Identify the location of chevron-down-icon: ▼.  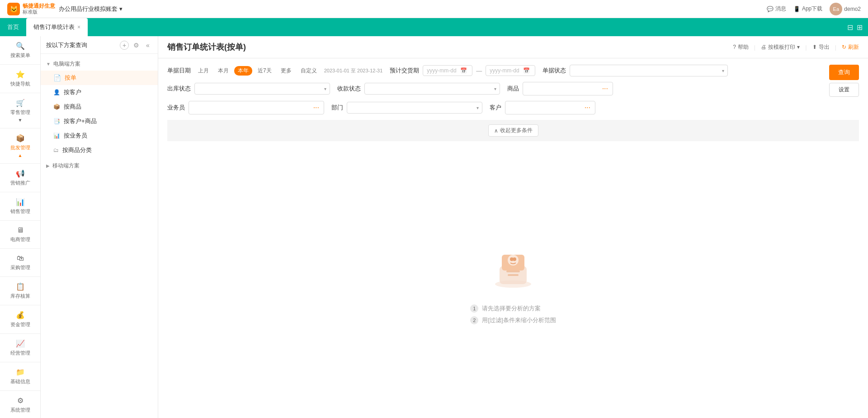
(48, 64).